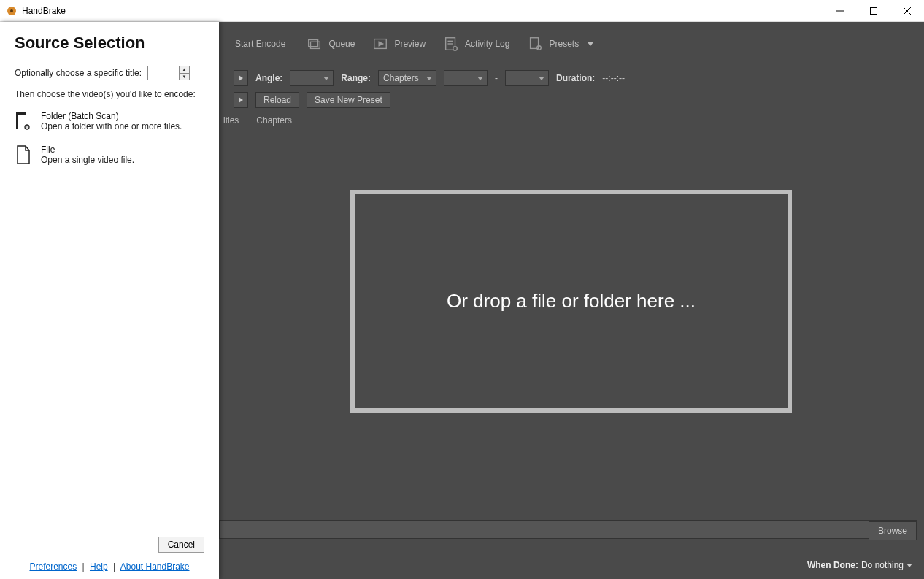  Describe the element at coordinates (356, 78) in the screenshot. I see `range-label: Range:` at that location.